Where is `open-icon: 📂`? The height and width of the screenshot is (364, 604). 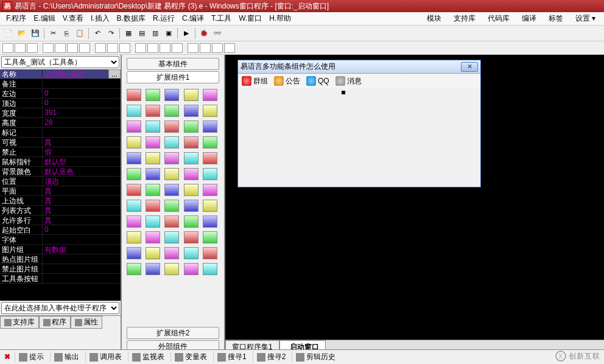
open-icon: 📂 is located at coordinates (22, 33).